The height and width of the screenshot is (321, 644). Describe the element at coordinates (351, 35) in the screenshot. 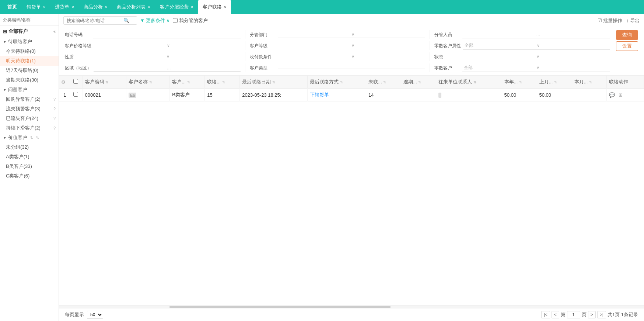

I see `dept-select: ∨` at that location.